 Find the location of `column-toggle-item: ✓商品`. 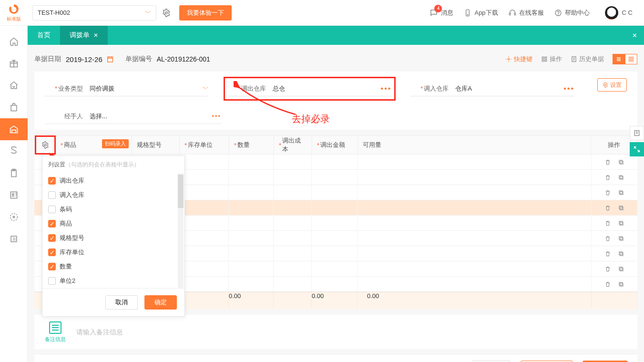

column-toggle-item: ✓商品 is located at coordinates (113, 224).